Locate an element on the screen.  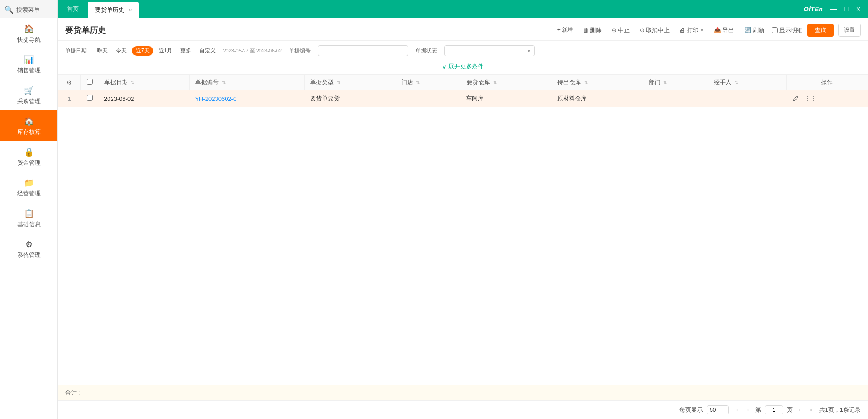
th-pending-warehouse: 待出仓库 ⇅ is located at coordinates (598, 82).